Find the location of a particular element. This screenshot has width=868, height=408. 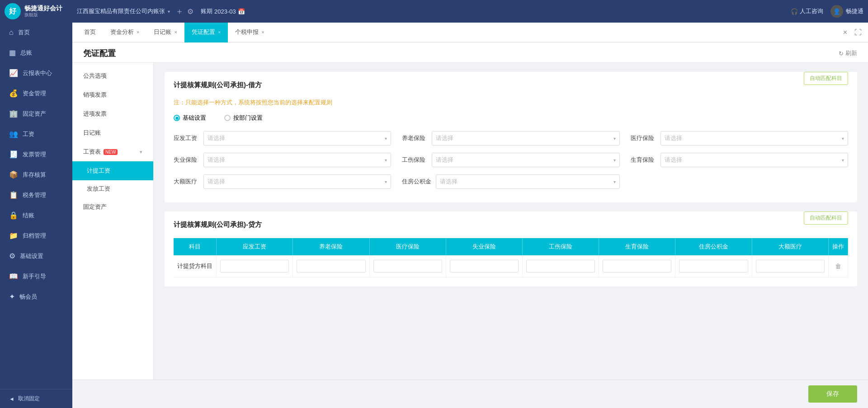

cell-pension-input is located at coordinates (331, 267).